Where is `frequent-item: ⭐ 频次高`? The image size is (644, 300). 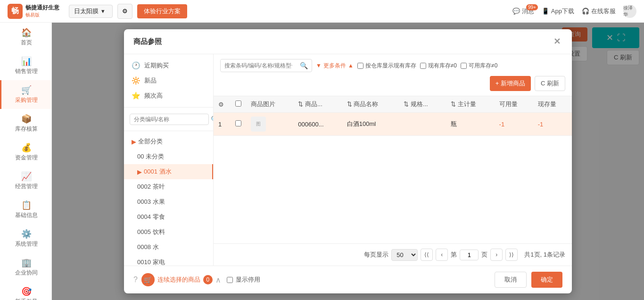 frequent-item: ⭐ 频次高 is located at coordinates (169, 96).